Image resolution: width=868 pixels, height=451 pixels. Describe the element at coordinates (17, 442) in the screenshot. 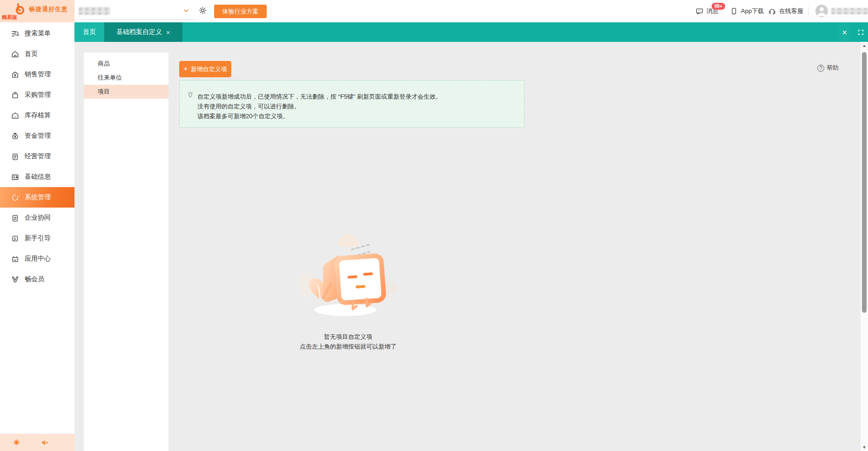

I see `settings-gear-icon` at that location.